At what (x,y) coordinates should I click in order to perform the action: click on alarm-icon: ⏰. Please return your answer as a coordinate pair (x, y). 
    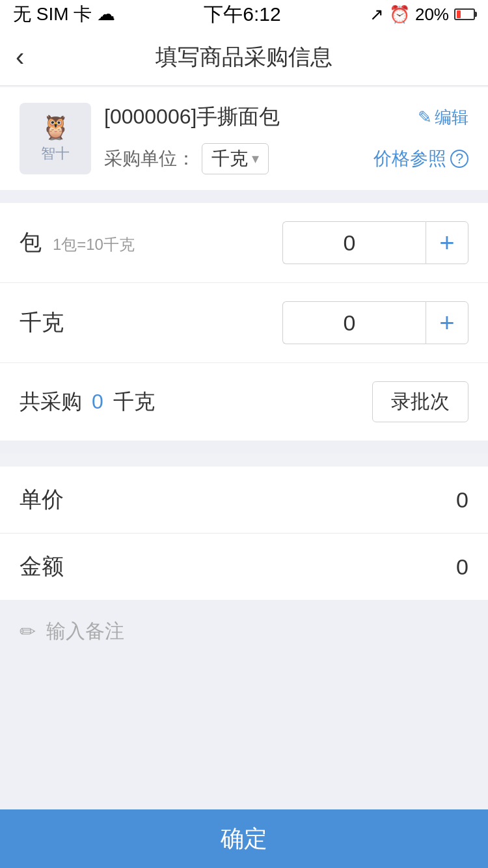
    Looking at the image, I should click on (400, 14).